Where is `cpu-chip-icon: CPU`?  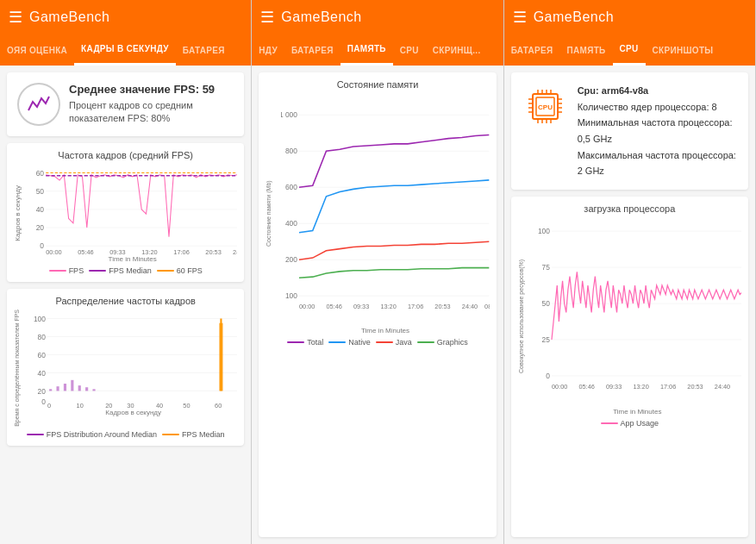
cpu-chip-icon: CPU is located at coordinates (545, 107).